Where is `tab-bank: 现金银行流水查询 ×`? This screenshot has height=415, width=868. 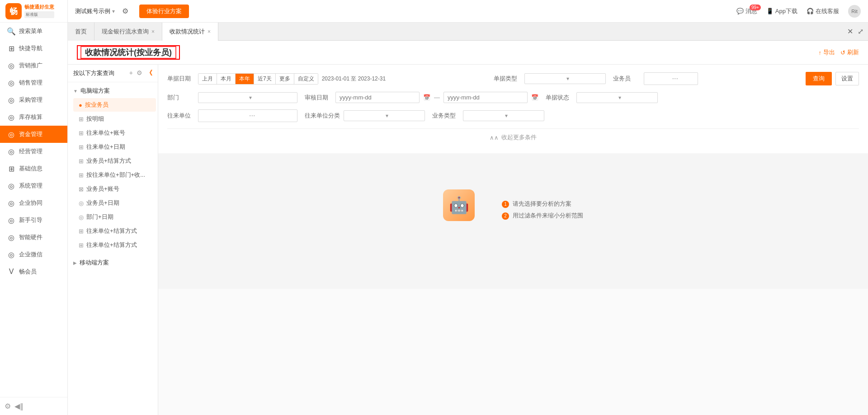
tab-bank: 现金银行流水查询 × is located at coordinates (128, 32).